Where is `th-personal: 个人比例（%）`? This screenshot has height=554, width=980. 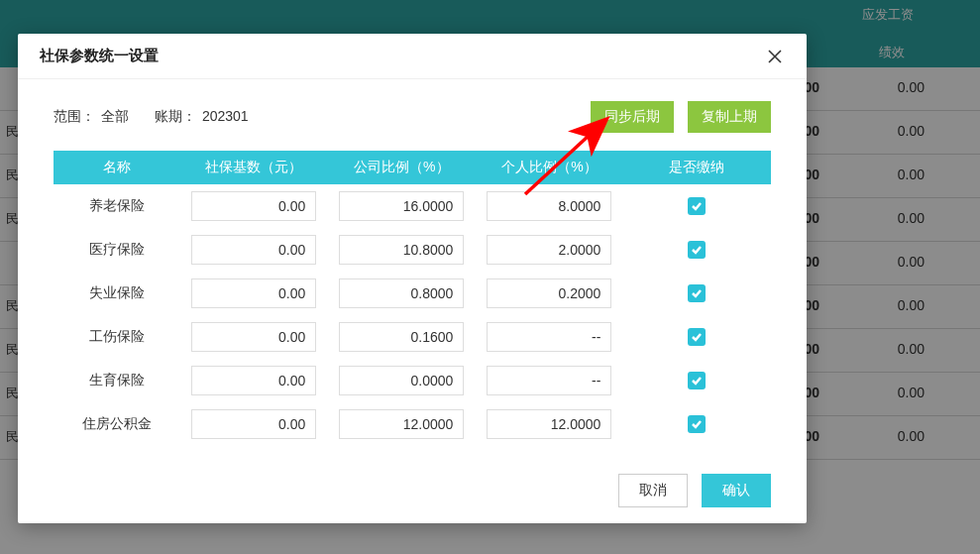
th-personal: 个人比例（%） is located at coordinates (549, 167).